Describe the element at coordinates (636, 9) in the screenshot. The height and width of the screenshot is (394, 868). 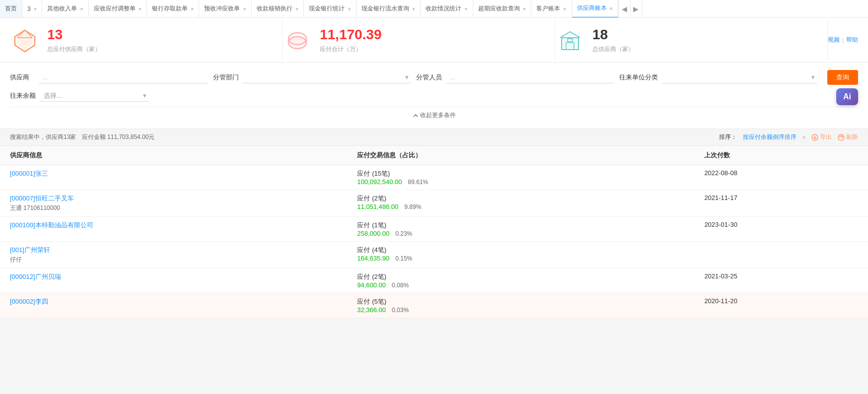
I see `nav-arrow-right: ▶` at that location.